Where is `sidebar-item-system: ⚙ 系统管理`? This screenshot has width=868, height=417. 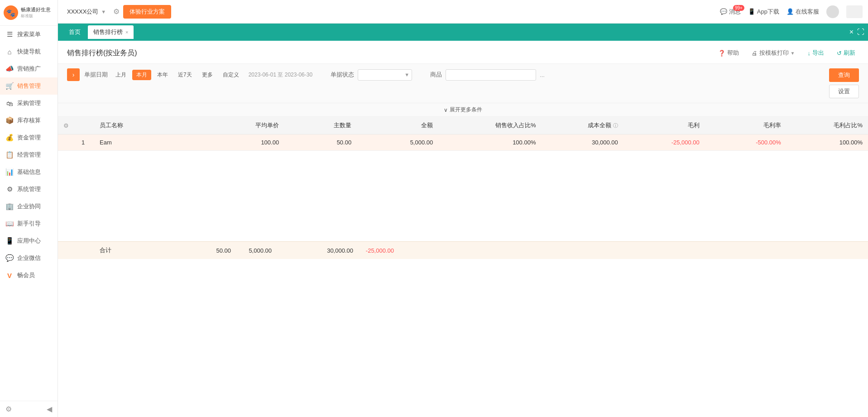 sidebar-item-system: ⚙ 系统管理 is located at coordinates (29, 189).